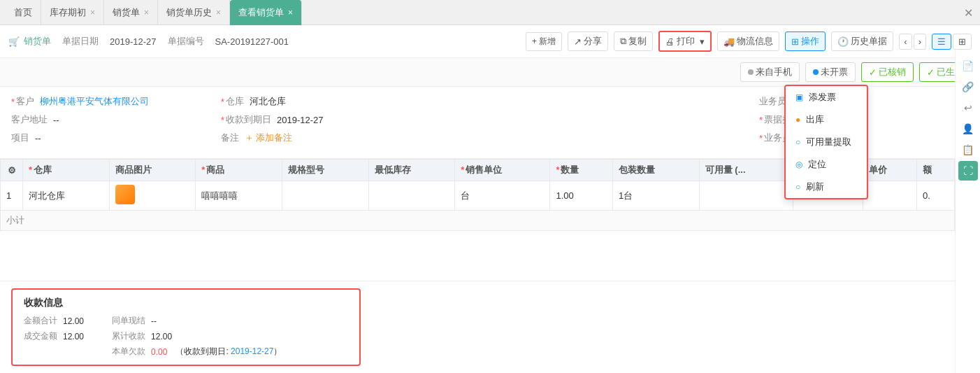 This screenshot has height=373, width=980. I want to click on debt-suffix: （收款到期日: 2019-12-27）, so click(229, 351).